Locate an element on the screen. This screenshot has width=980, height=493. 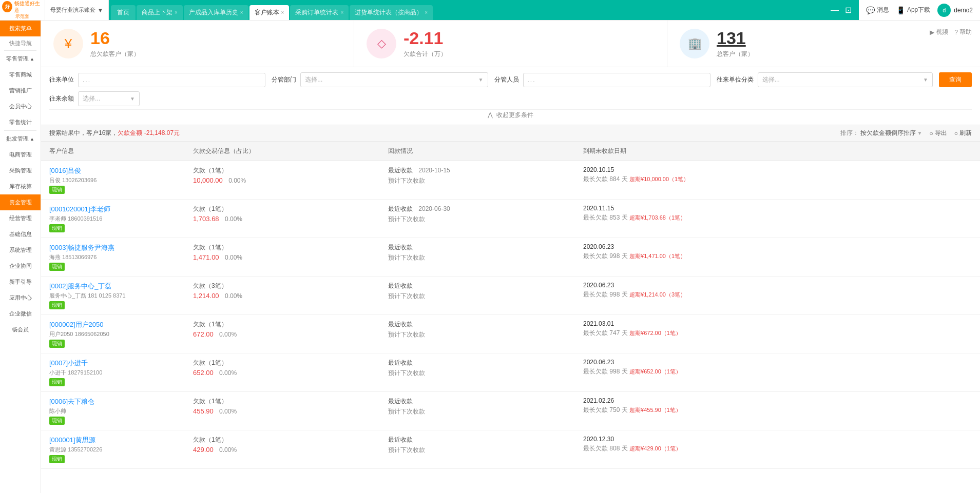
col-header-customer: 客户信息 is located at coordinates (113, 151).